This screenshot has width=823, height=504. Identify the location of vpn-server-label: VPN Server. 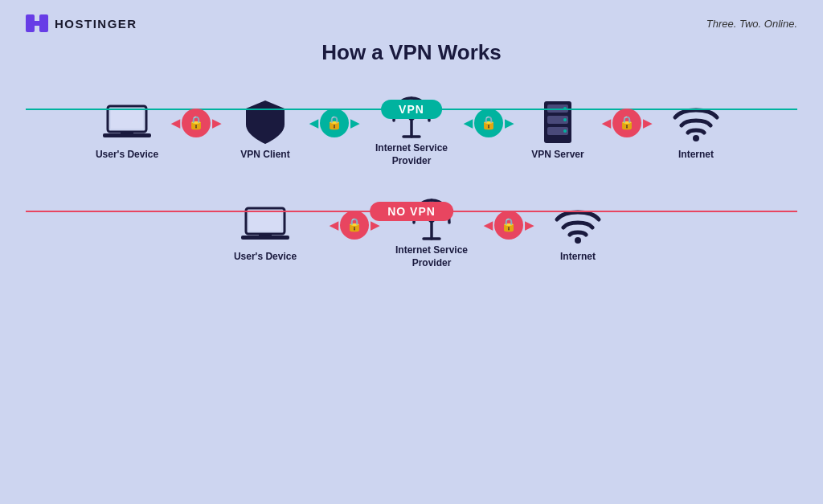
(558, 155).